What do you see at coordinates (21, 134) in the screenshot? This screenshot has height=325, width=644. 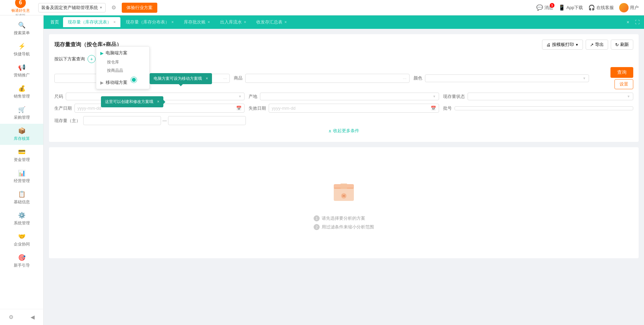 I see `sidebar-item-inventory-calc: 📦 库存核算` at bounding box center [21, 134].